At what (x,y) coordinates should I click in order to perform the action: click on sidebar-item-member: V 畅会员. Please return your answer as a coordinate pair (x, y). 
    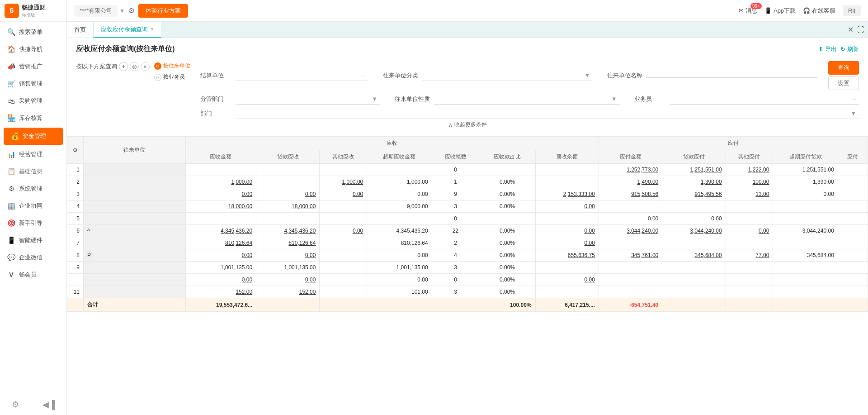
    Looking at the image, I should click on (33, 275).